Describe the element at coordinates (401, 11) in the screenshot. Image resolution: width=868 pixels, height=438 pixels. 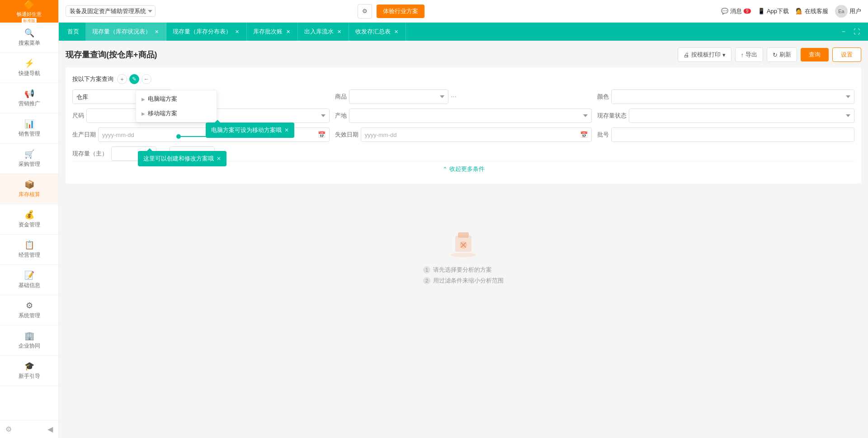
I see `trial-button: 体验行业方案` at that location.